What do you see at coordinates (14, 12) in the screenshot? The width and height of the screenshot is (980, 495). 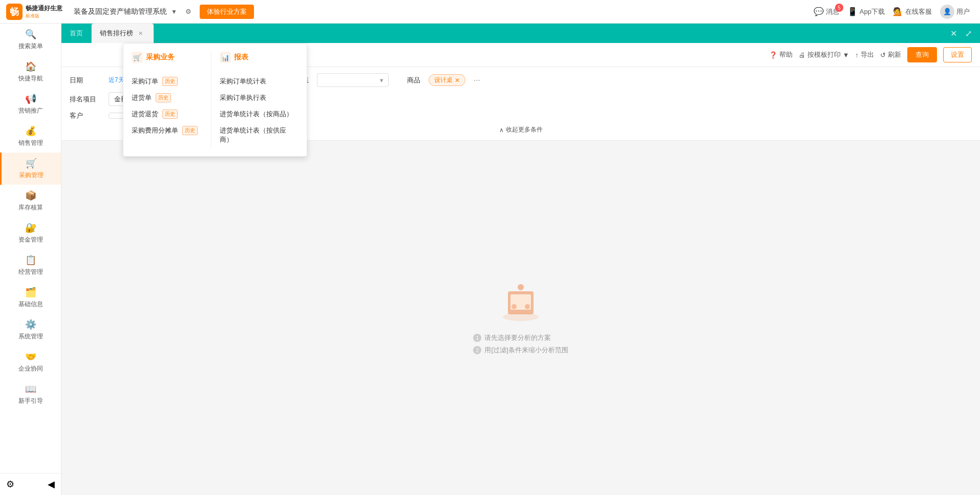 I see `logo-icon: 畅` at bounding box center [14, 12].